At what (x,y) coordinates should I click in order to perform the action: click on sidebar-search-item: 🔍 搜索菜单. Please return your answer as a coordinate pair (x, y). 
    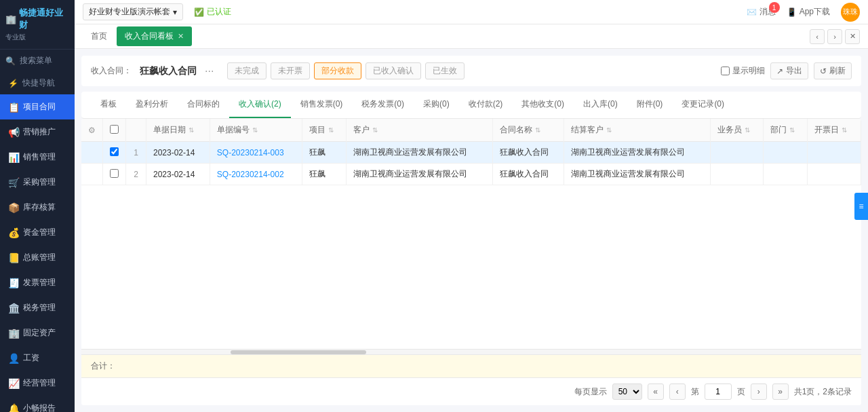
    Looking at the image, I should click on (37, 61).